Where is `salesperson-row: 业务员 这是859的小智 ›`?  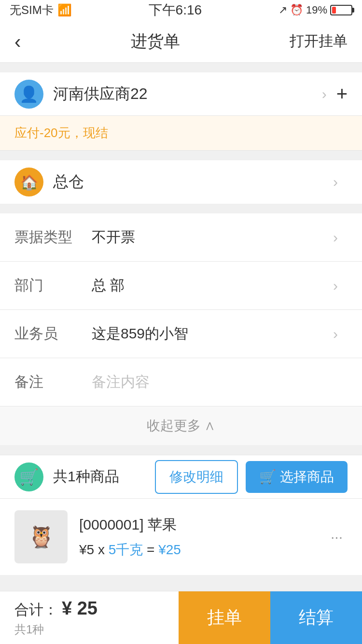 salesperson-row: 业务员 这是859的小智 › is located at coordinates (181, 334).